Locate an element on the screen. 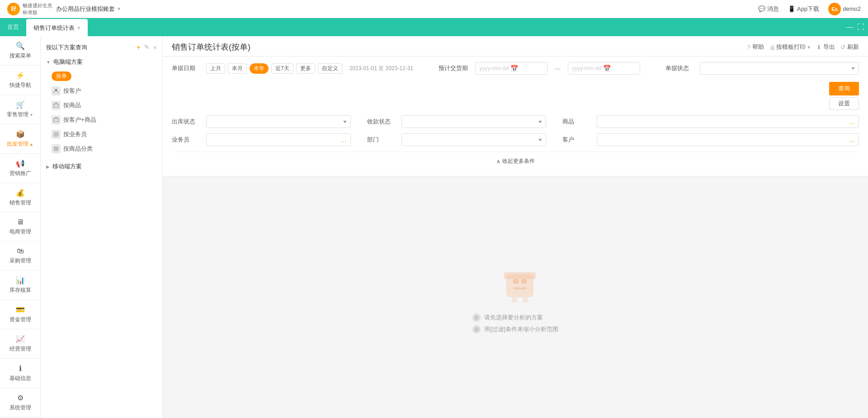  collapse-panel-button: « is located at coordinates (155, 48).